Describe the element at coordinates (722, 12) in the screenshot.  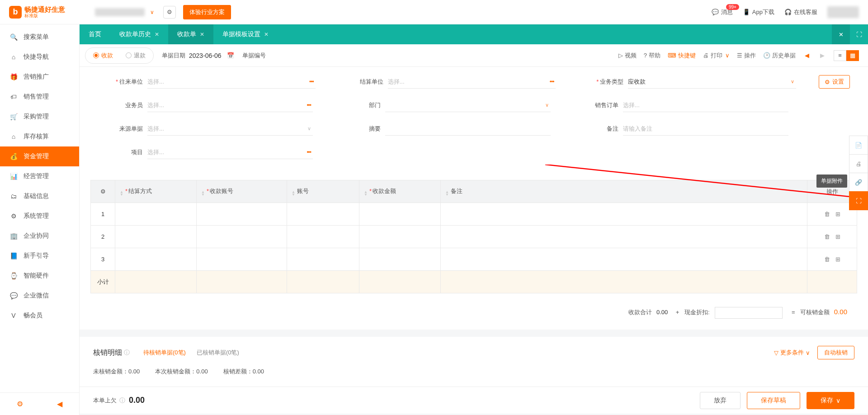
I see `message-button: 💬 消息 99+` at that location.